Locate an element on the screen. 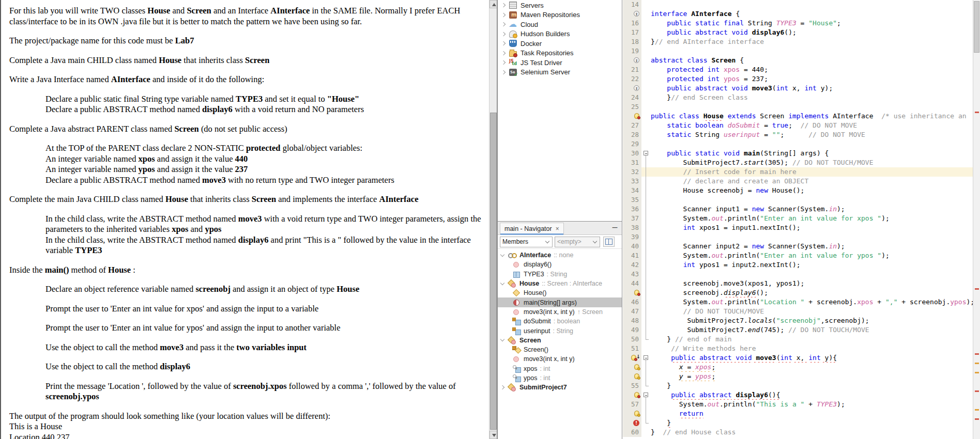 The height and width of the screenshot is (439, 980). code-line-45: screenobj.display6(); is located at coordinates (801, 293).